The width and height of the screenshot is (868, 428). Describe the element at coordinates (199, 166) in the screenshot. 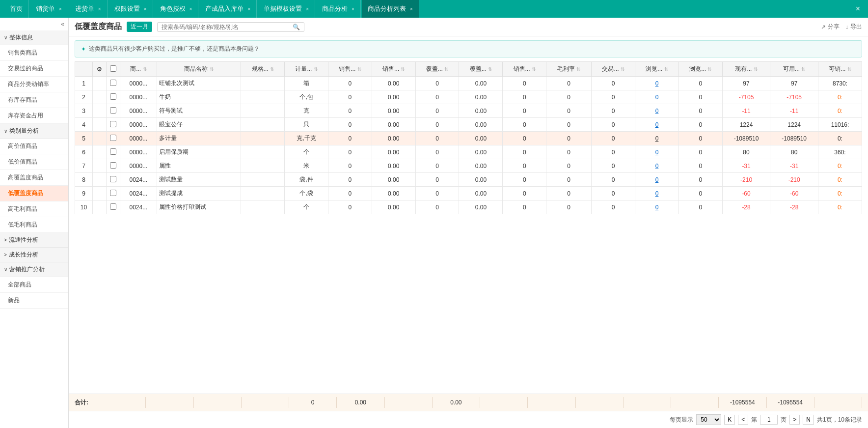

I see `cell-name: 属性` at that location.